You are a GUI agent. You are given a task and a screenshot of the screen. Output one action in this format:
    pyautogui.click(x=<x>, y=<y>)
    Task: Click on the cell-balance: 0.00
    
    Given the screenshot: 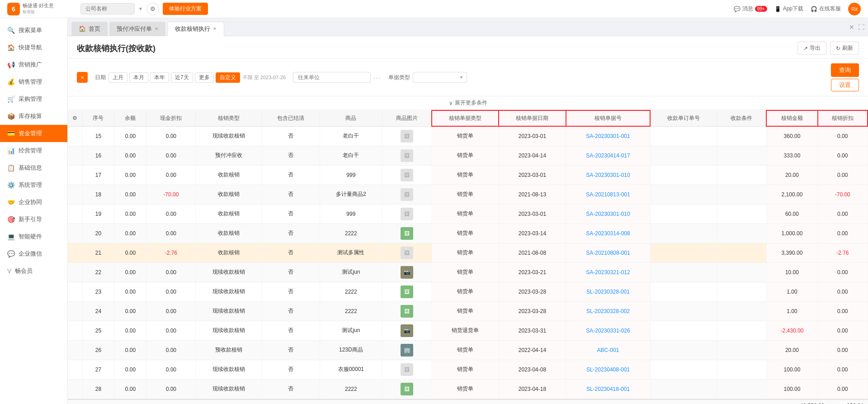 What is the action you would take?
    pyautogui.click(x=130, y=156)
    